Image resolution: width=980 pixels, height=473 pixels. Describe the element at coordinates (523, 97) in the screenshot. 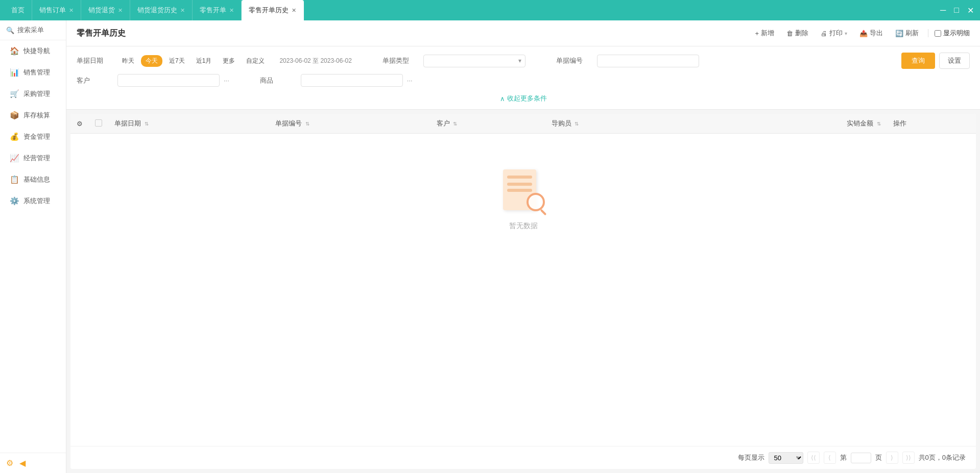

I see `collapse-row: ∧ 收起更多条件` at that location.